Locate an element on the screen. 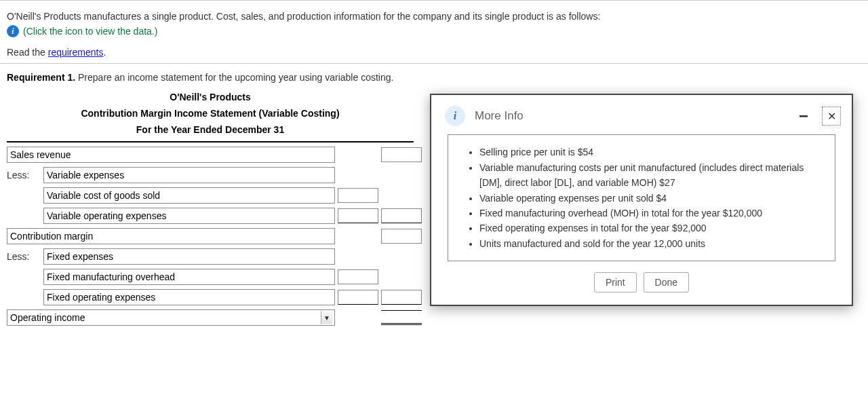  list-item: Fixed manufacturing overhead (MOH) in to… is located at coordinates (651, 213).